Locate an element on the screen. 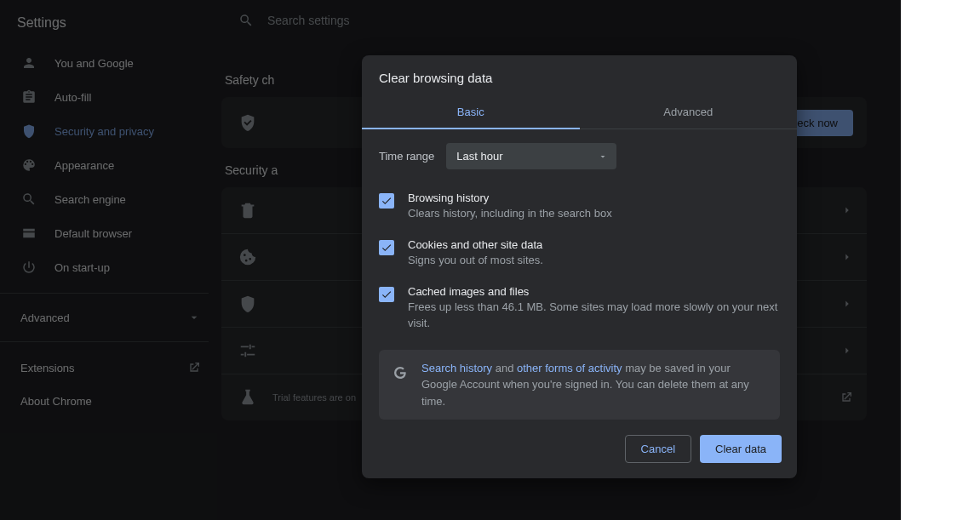 The image size is (980, 520). link-other-activity: other forms of activity is located at coordinates (570, 368).